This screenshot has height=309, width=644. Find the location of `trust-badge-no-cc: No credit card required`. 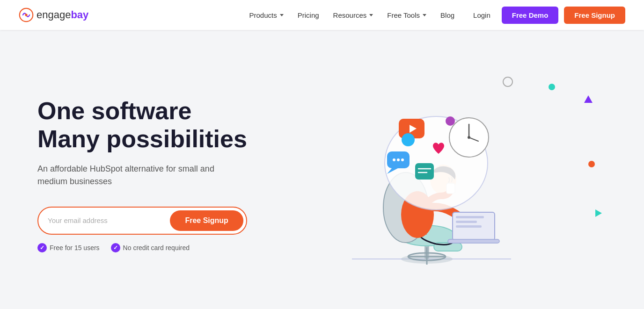

trust-badge-no-cc: No credit card required is located at coordinates (150, 248).